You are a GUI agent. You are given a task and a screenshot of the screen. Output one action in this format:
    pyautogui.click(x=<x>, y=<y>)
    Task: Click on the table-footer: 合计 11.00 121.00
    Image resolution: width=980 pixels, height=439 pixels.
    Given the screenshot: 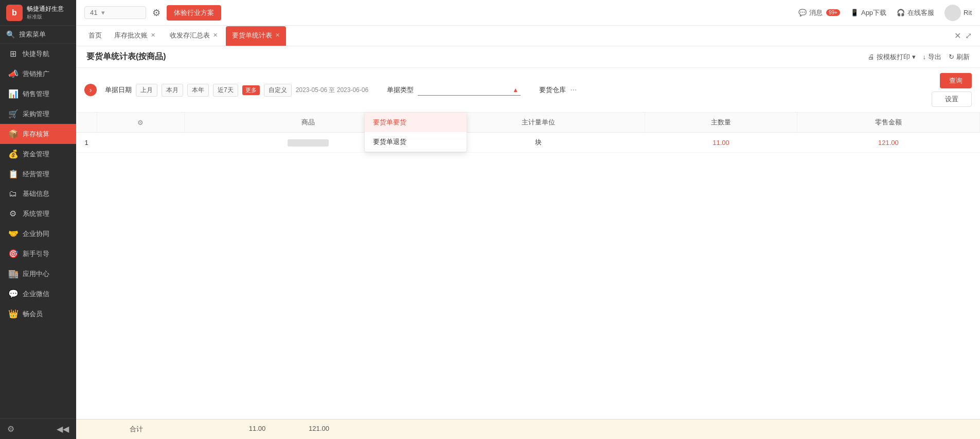 What is the action you would take?
    pyautogui.click(x=528, y=429)
    